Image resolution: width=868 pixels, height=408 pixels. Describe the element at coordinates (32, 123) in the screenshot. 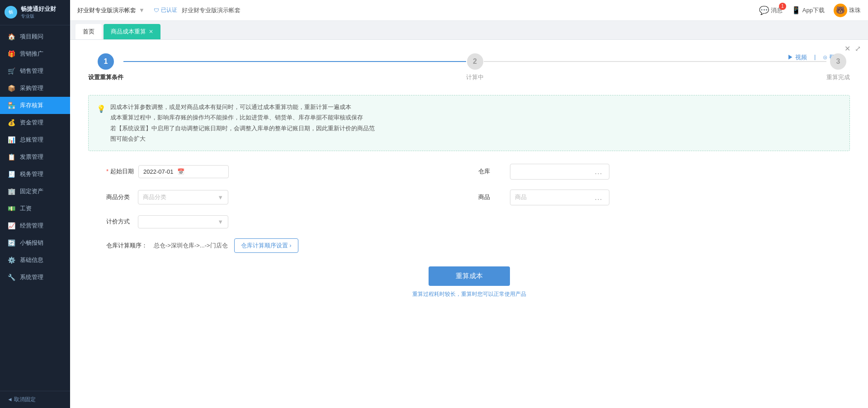

I see `sidebar-label-finance: 资金管理` at that location.